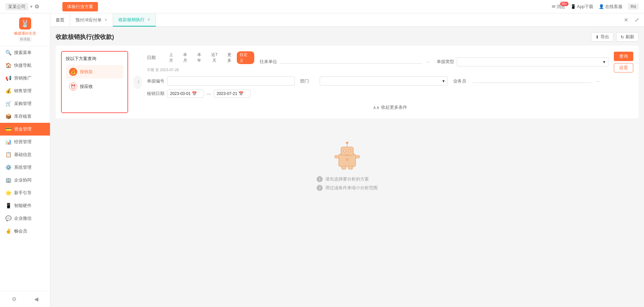  Describe the element at coordinates (8, 78) in the screenshot. I see `marketing-icon: 📢` at that location.